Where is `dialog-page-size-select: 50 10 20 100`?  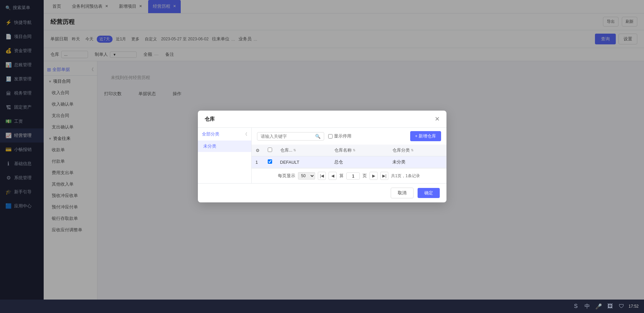
dialog-page-size-select: 50 10 20 100 is located at coordinates (306, 176).